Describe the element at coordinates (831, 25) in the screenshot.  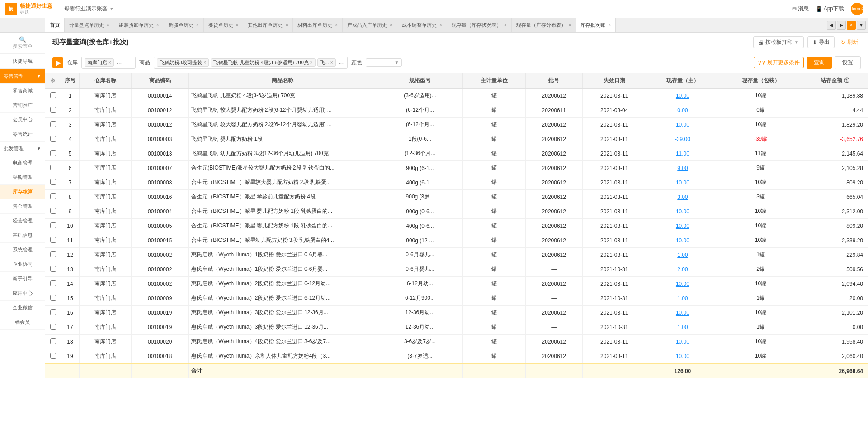
I see `tab-prev-btn: ◀` at that location.